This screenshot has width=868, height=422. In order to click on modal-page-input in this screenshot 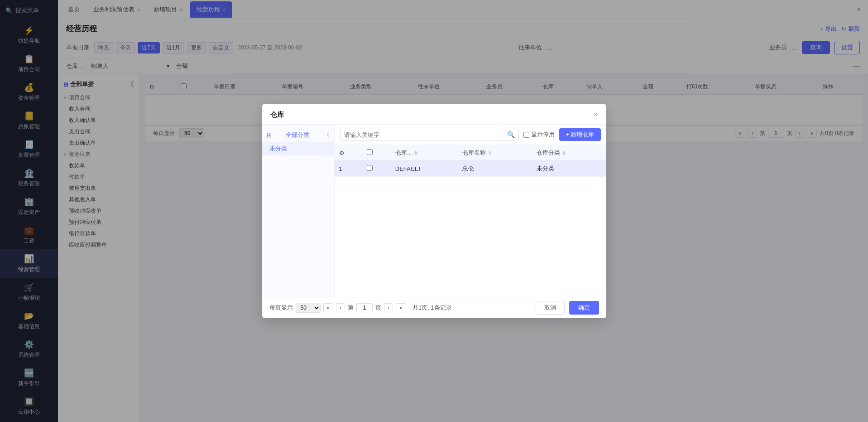, I will do `click(364, 308)`.